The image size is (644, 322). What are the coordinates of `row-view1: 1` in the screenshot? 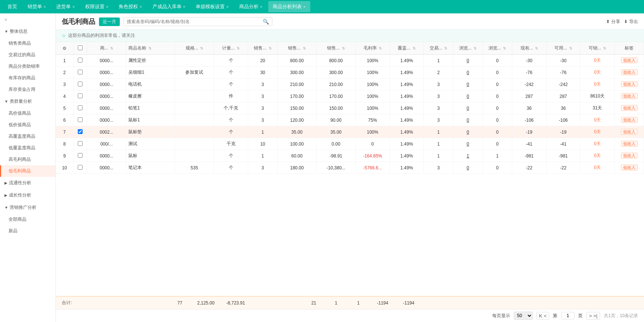 It's located at (468, 156).